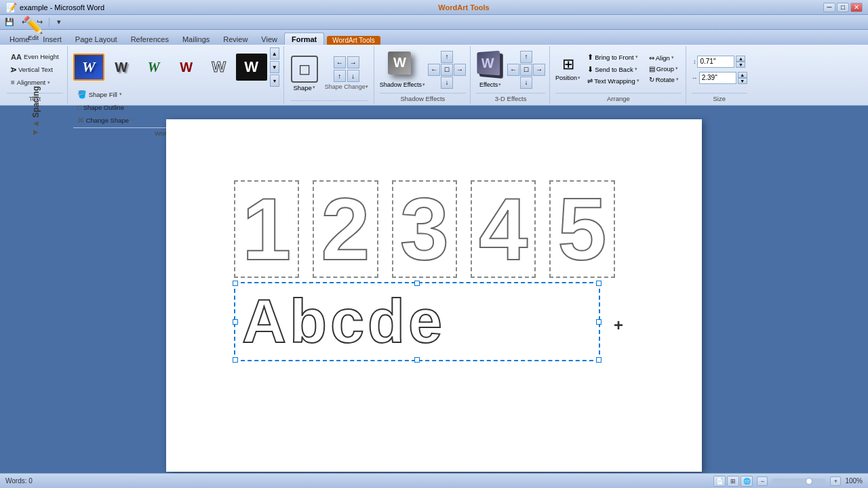 The width and height of the screenshot is (868, 488). Describe the element at coordinates (36, 131) in the screenshot. I see `spacing-arrow-right: ▶` at that location.